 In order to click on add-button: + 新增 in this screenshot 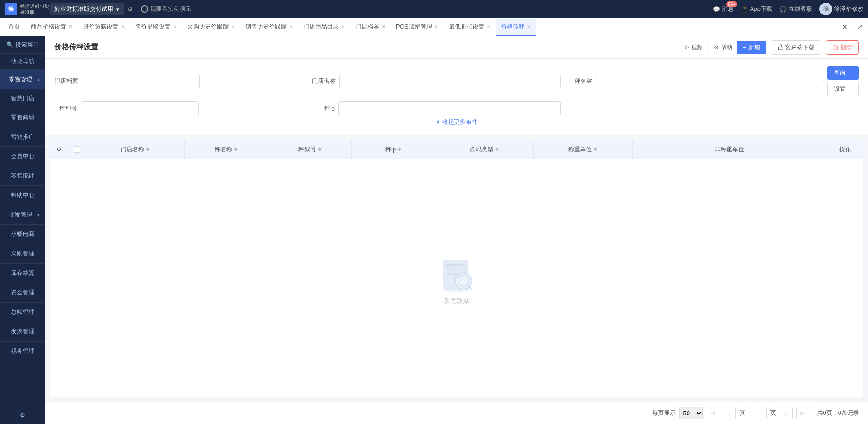, I will do `click(752, 48)`.